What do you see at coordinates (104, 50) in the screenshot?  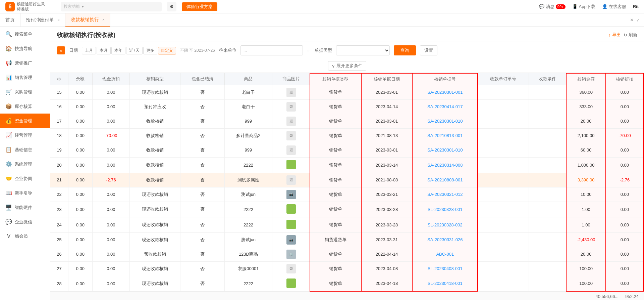 I see `date-btn-this-month: 本月` at bounding box center [104, 50].